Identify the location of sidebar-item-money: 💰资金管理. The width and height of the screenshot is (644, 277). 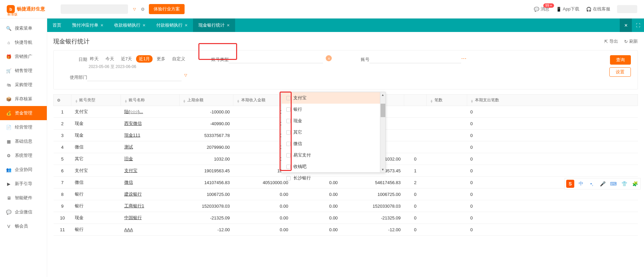
(24, 113).